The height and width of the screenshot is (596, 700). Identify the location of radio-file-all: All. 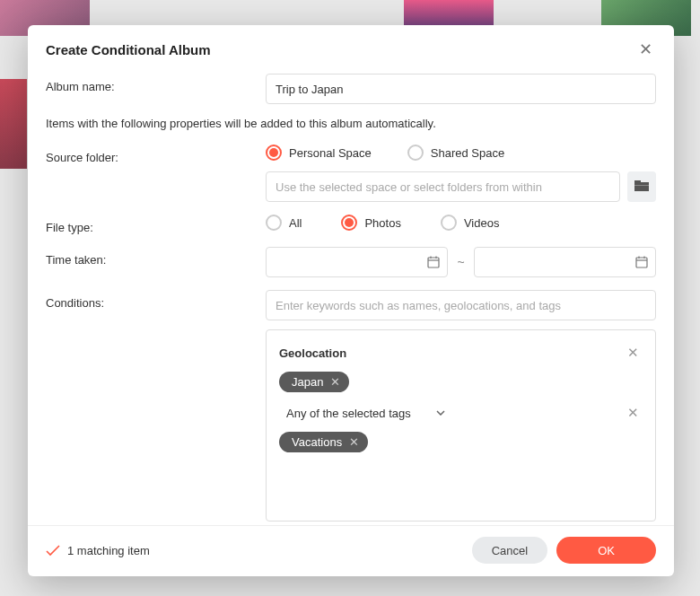
(284, 223).